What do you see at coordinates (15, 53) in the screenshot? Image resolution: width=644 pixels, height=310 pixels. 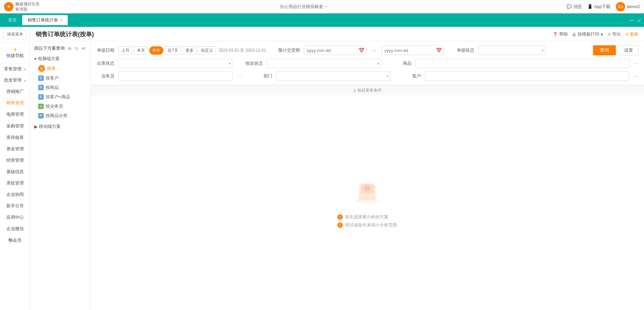 I see `sidebar-item-quick-nav: ⚡ 快捷导航` at bounding box center [15, 53].